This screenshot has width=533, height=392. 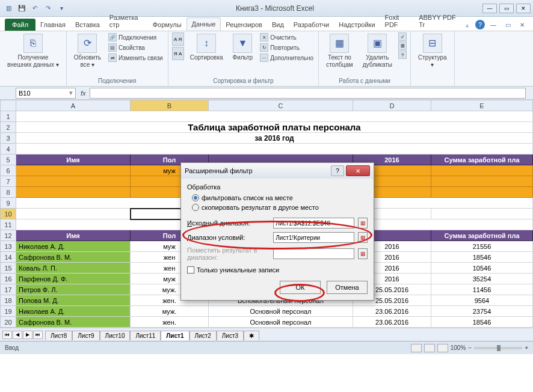 What do you see at coordinates (378, 51) in the screenshot?
I see `remove-duplicates-button: ▣ Удалить дубликаты` at bounding box center [378, 51].